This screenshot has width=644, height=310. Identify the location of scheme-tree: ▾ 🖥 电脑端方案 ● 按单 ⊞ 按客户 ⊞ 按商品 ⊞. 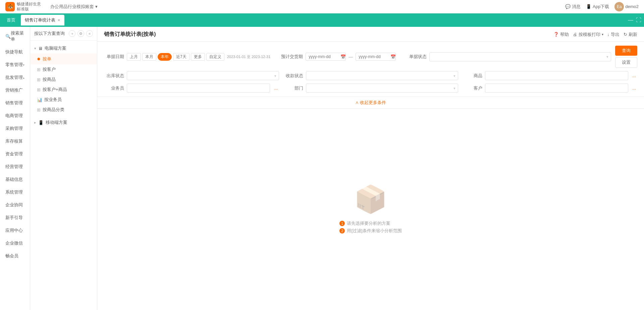
(64, 85).